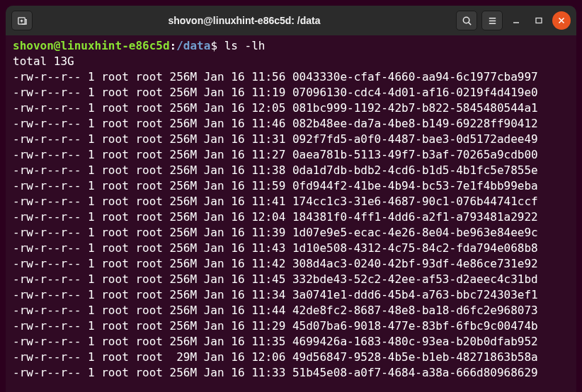 This screenshot has height=392, width=582. What do you see at coordinates (291, 217) in the screenshot?
I see `file-row: -rw-r--r-- 1 root root 256M Jan 16 12:04…` at bounding box center [291, 217].